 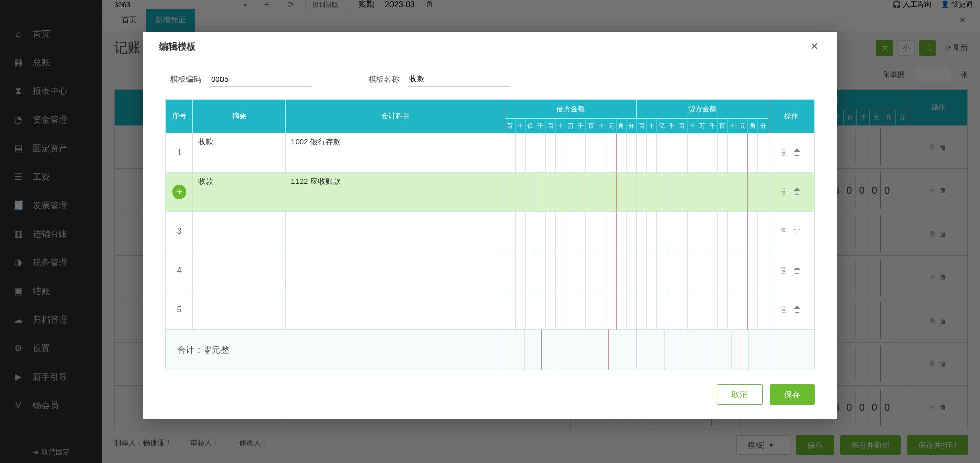 I want to click on modal-footer: 取消 保存, so click(x=490, y=387).